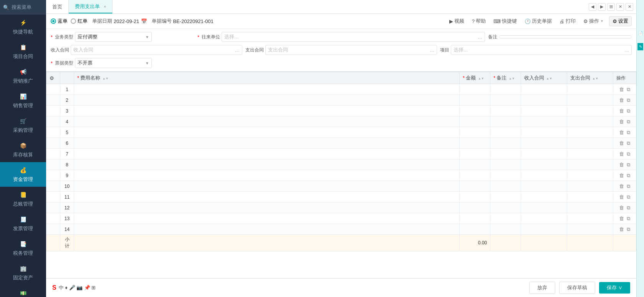 This screenshot has width=644, height=297. I want to click on sidebar-item-marketing: 📢营销推广, so click(23, 76).